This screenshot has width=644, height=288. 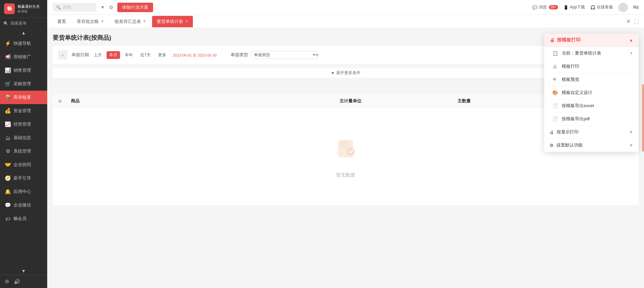 What do you see at coordinates (103, 7) in the screenshot?
I see `topbar-dropdown-icon: ▼` at bounding box center [103, 7].